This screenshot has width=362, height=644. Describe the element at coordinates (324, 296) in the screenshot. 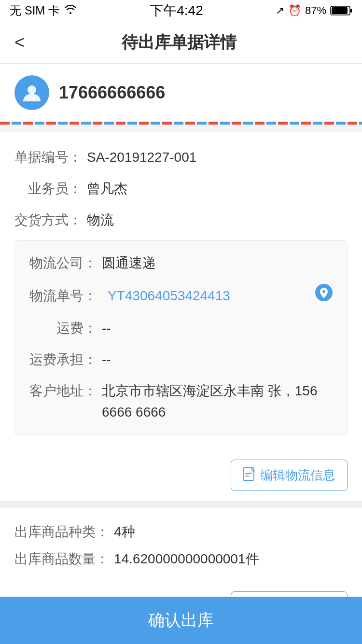

I see `location-pin-icon` at that location.